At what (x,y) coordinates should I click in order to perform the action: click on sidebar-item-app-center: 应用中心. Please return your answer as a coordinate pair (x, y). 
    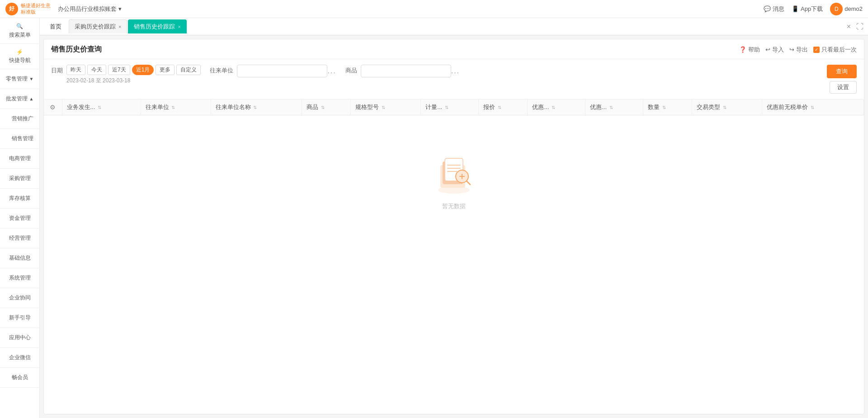
    Looking at the image, I should click on (20, 338).